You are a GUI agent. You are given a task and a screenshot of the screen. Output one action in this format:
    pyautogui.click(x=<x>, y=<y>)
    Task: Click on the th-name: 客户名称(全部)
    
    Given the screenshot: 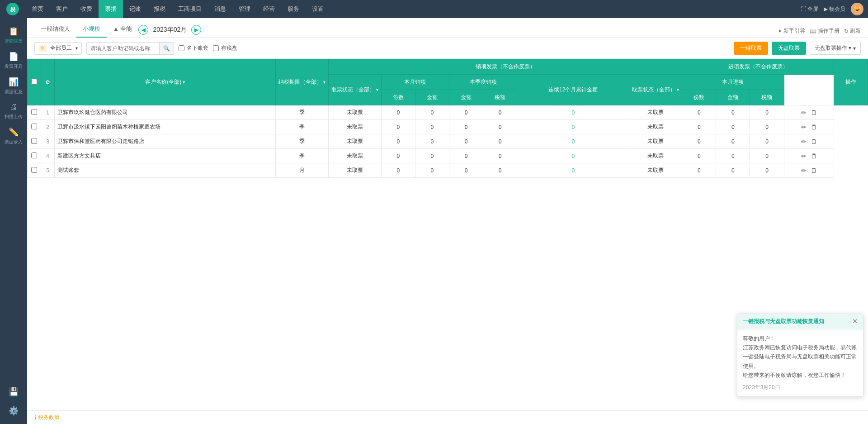 What is the action you would take?
    pyautogui.click(x=165, y=82)
    